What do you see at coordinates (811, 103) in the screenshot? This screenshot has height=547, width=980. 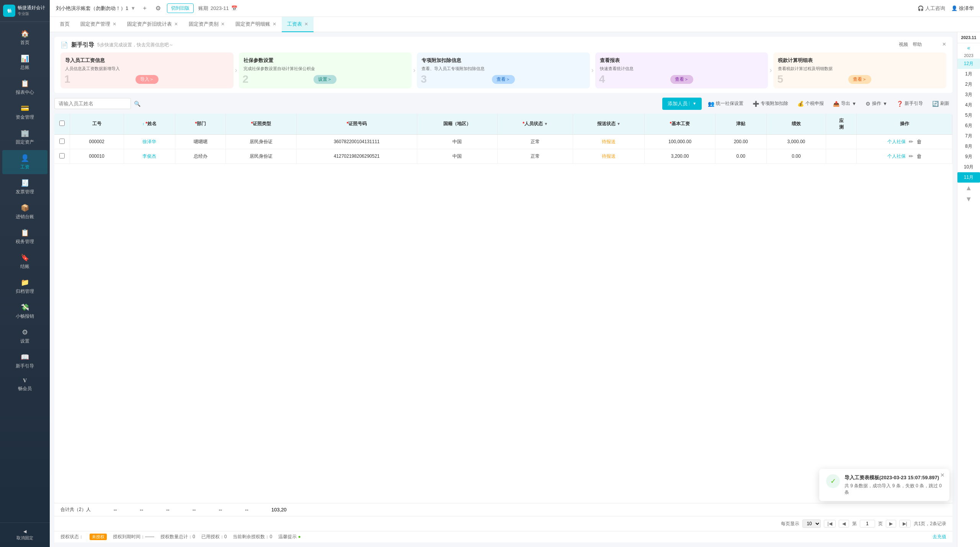 I see `tax-report-action: 💰 个税申报` at bounding box center [811, 103].